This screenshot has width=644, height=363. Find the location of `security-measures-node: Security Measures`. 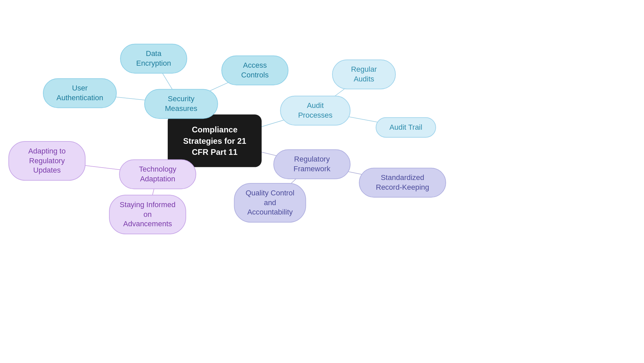

security-measures-node: Security Measures is located at coordinates (181, 104).